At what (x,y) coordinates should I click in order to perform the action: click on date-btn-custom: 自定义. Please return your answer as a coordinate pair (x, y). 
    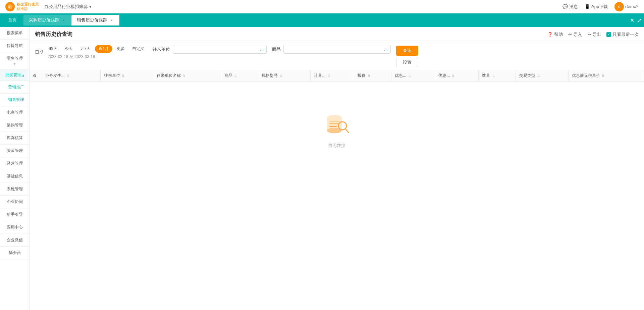
    Looking at the image, I should click on (138, 49).